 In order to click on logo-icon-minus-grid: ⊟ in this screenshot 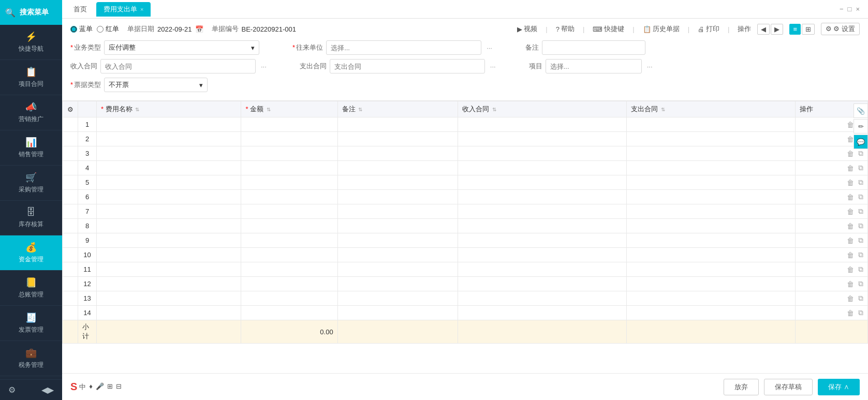, I will do `click(119, 387)`.